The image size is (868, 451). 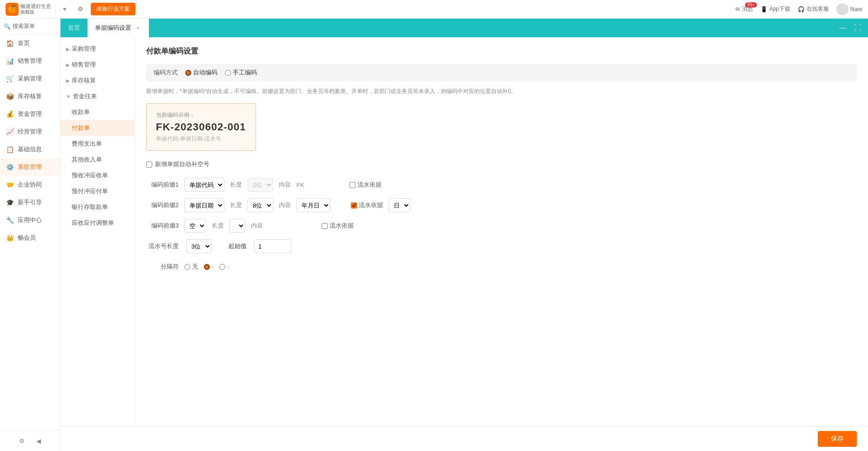 I want to click on serial2-checkbox-group: 流水依据, so click(x=367, y=205).